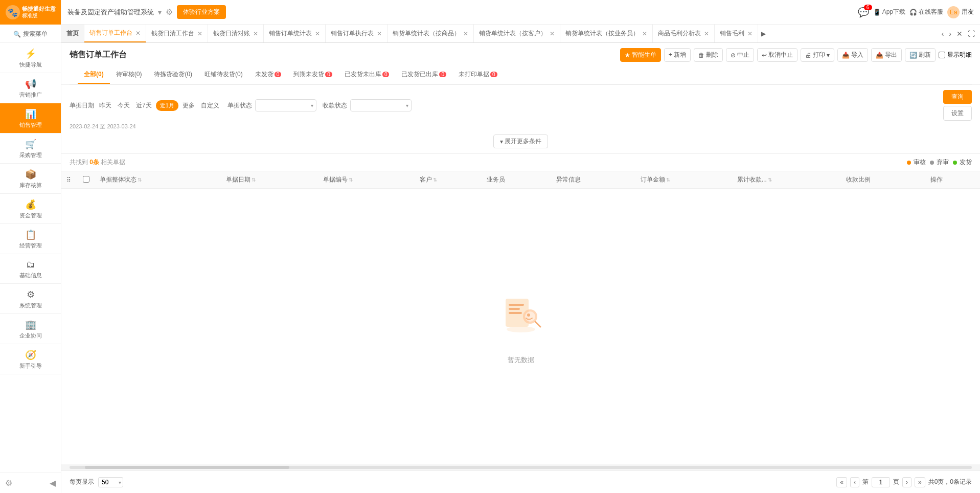 The width and height of the screenshot is (980, 493). Describe the element at coordinates (961, 12) in the screenshot. I see `user-area: Ea 用友` at that location.